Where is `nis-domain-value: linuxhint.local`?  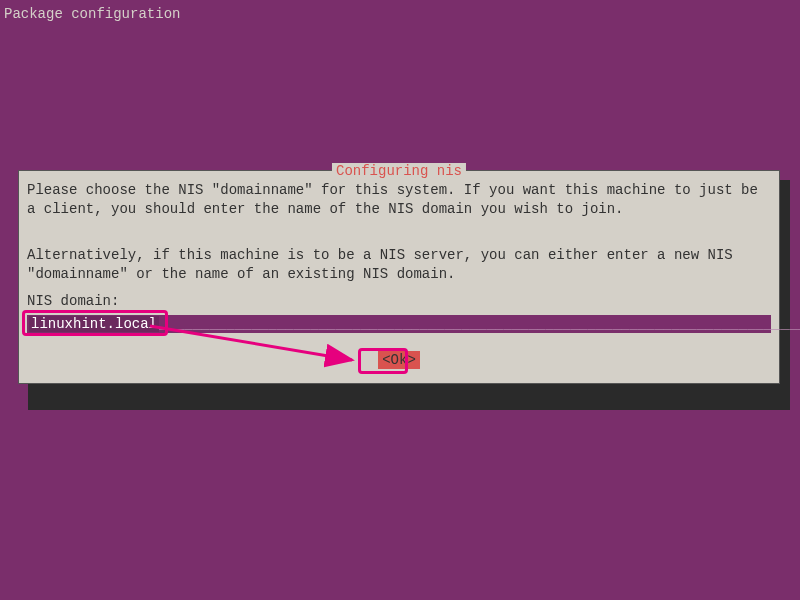
nis-domain-value: linuxhint.local is located at coordinates (94, 324).